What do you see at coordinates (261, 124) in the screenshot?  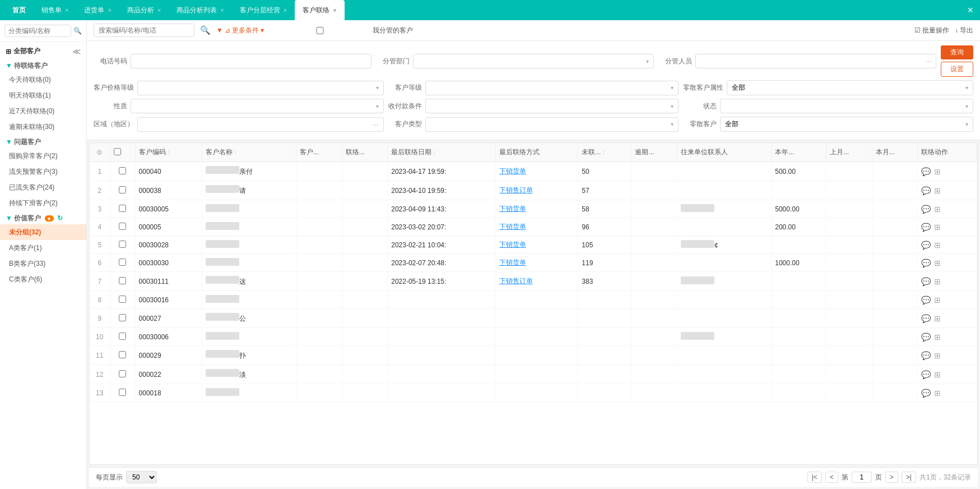 I see `region-select: ···` at bounding box center [261, 124].